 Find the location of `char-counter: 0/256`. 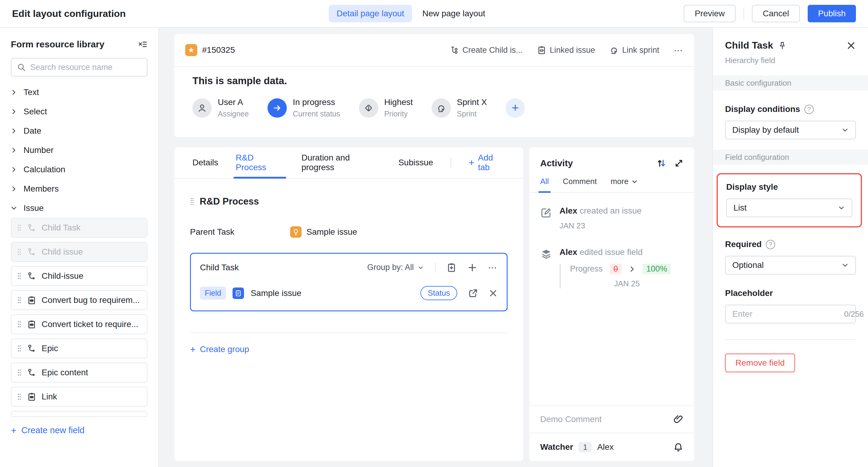

char-counter: 0/256 is located at coordinates (854, 314).